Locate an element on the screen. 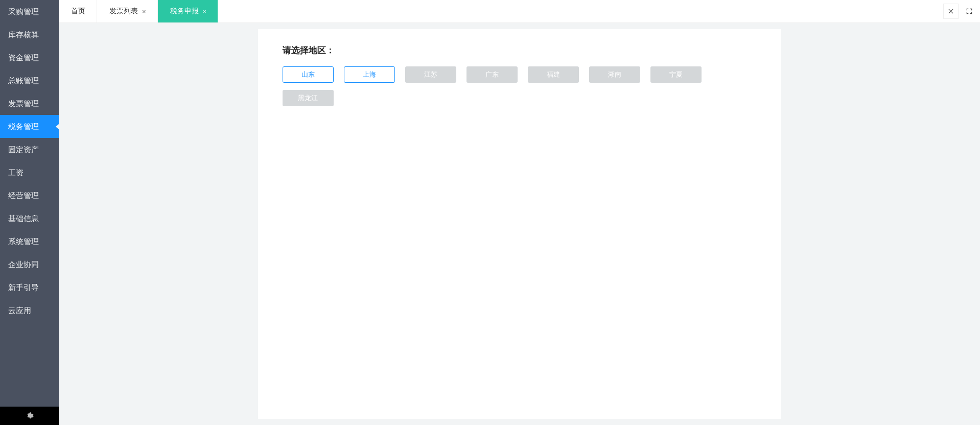 The height and width of the screenshot is (425, 980). tabbar-actions is located at coordinates (962, 11).